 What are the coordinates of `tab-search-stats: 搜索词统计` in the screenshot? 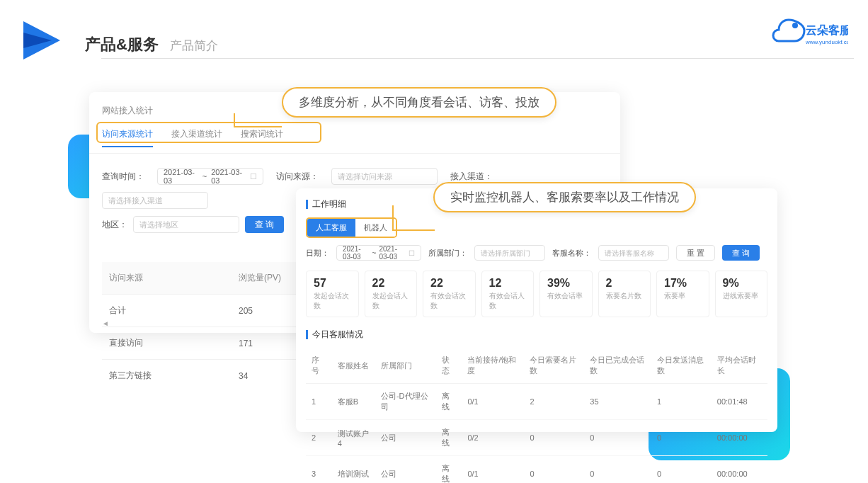 It's located at (262, 137).